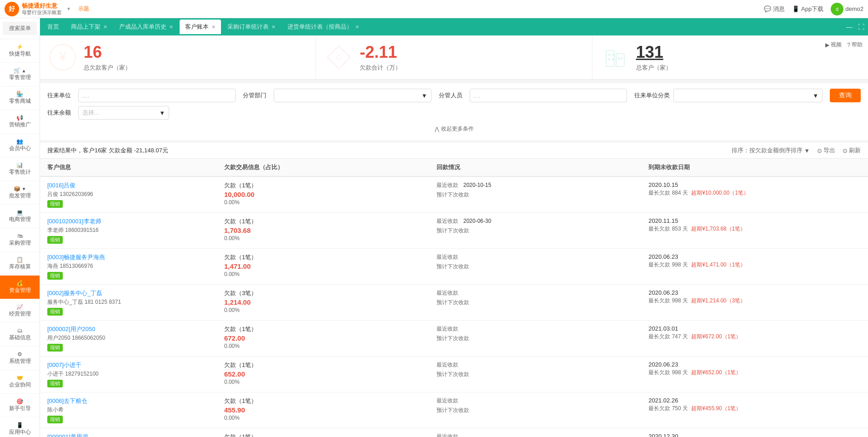 The image size is (868, 437). What do you see at coordinates (543, 167) in the screenshot?
I see `col-header-repayment: 回款情况` at bounding box center [543, 167].